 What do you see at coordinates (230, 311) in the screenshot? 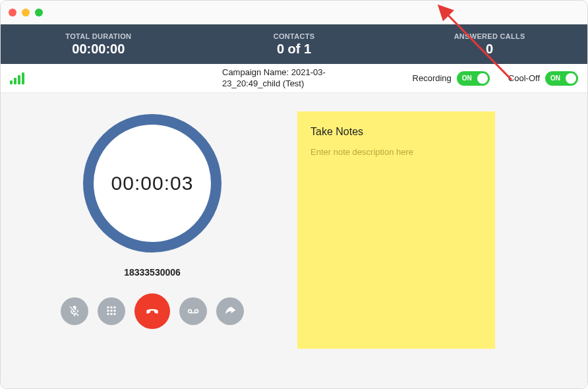
I see `forward-button` at bounding box center [230, 311].